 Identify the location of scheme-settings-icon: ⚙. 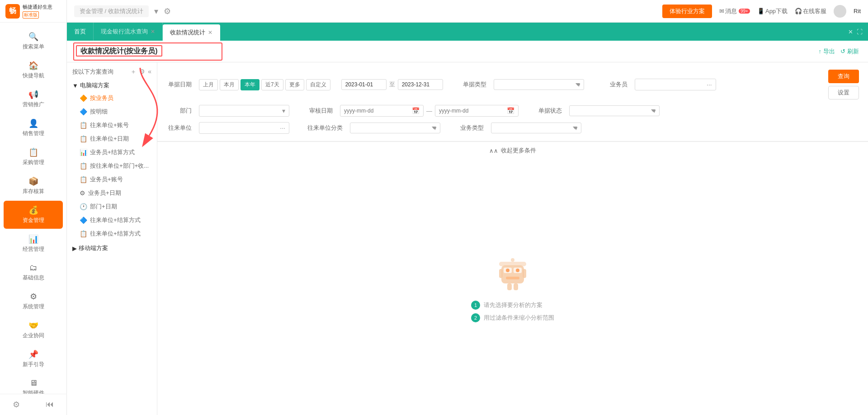
(142, 72).